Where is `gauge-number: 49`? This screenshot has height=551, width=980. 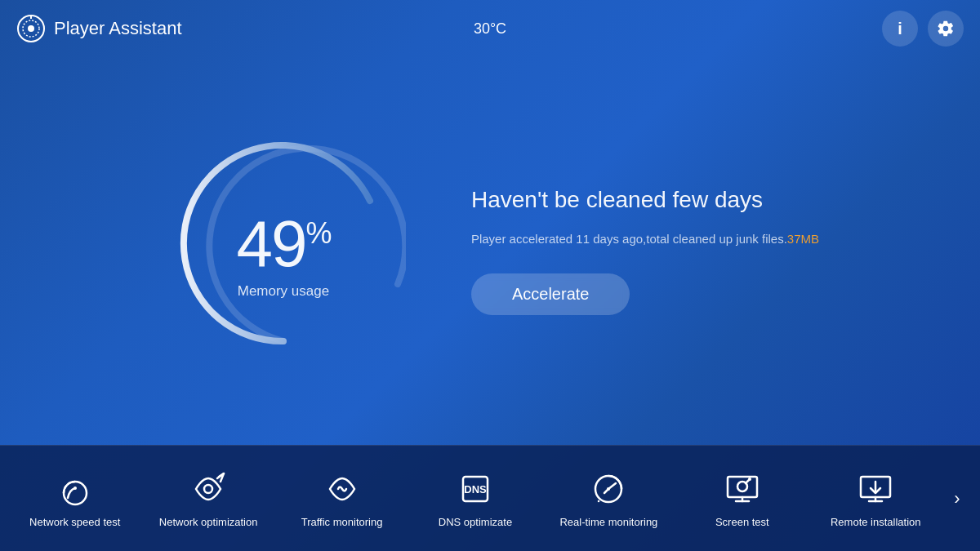
gauge-number: 49 is located at coordinates (271, 243).